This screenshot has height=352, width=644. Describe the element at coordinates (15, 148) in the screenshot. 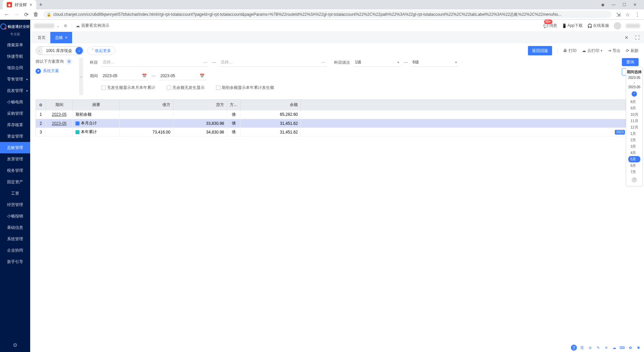

I see `sidebar-item: 总账管理` at that location.